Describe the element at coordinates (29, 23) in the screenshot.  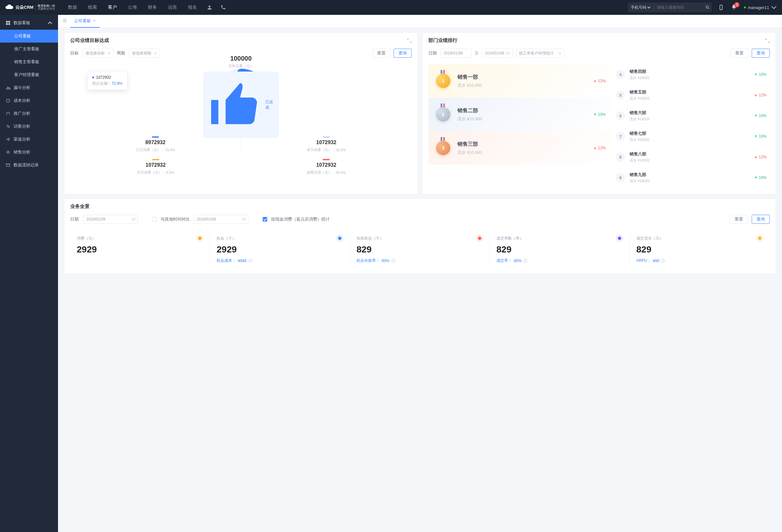
I see `sidebar-group-dashboards: 数据看板` at that location.